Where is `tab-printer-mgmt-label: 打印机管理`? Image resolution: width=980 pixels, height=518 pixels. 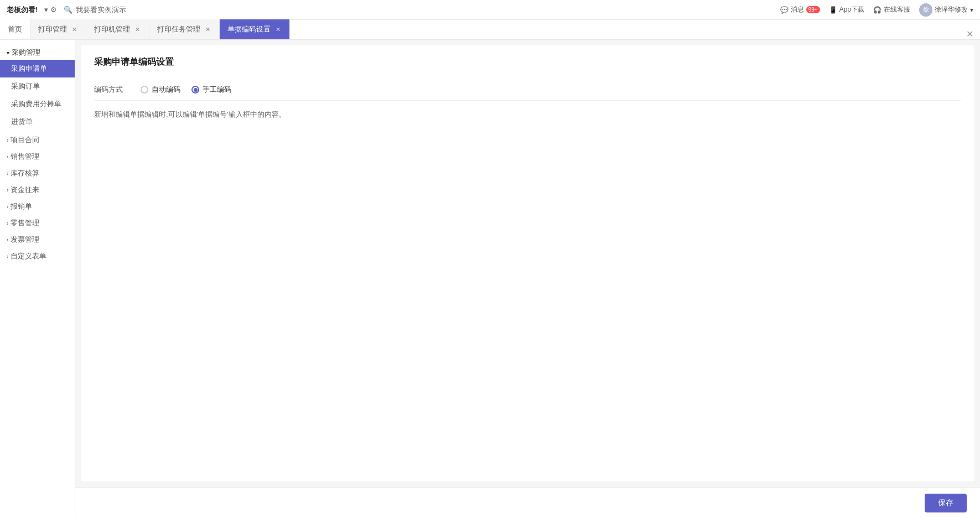 tab-printer-mgmt-label: 打印机管理 is located at coordinates (112, 29).